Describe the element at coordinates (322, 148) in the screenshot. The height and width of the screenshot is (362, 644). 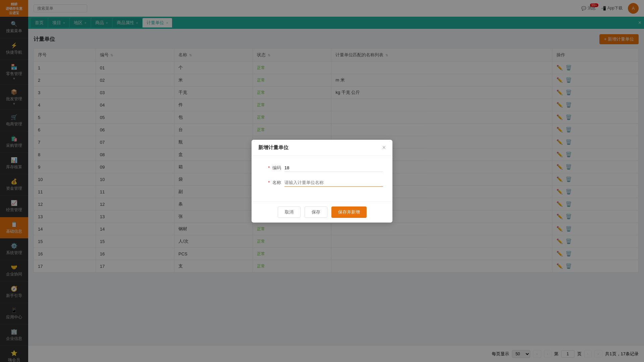
I see `modal-header: 新增计量单位 ×` at that location.